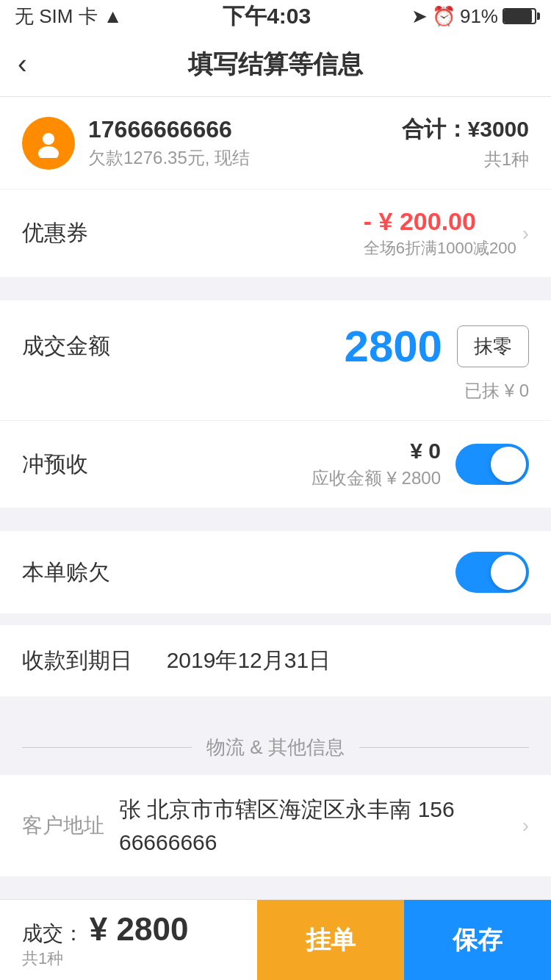 This screenshot has height=980, width=551. Describe the element at coordinates (276, 572) in the screenshot. I see `credit-section: 本单赊欠` at that location.